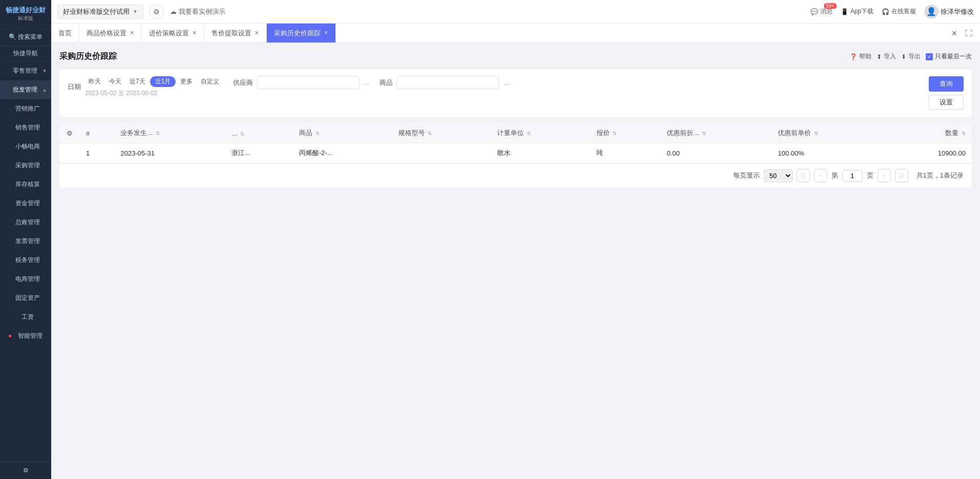  I want to click on sidebar-item-purchase: 采购管理, so click(26, 166).